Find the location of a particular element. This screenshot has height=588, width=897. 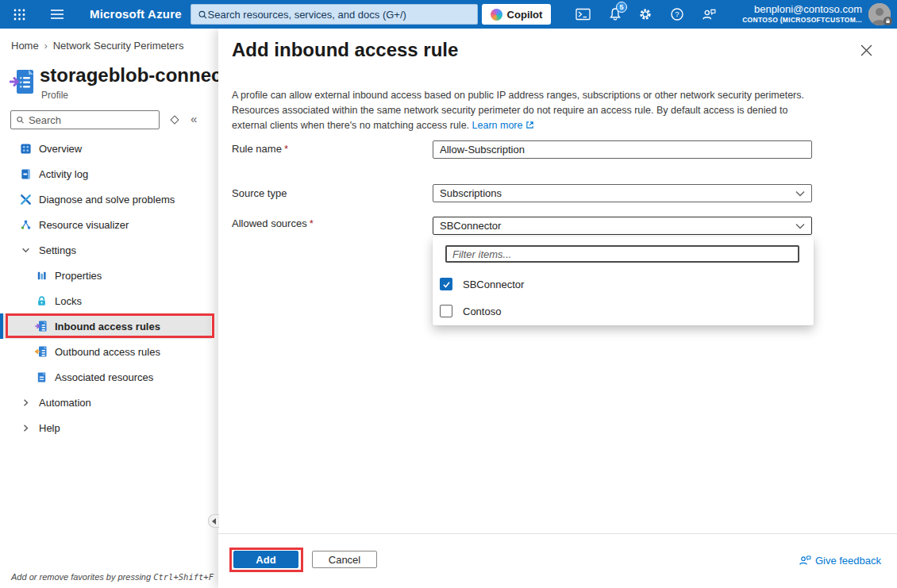

sidebar-item-label: Associated resources is located at coordinates (104, 378).